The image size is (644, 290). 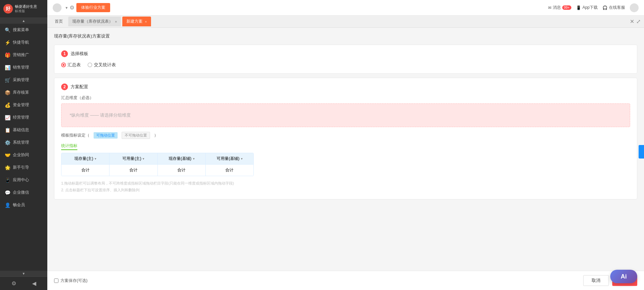 I want to click on stats-cell-0: 合计, so click(x=85, y=170).